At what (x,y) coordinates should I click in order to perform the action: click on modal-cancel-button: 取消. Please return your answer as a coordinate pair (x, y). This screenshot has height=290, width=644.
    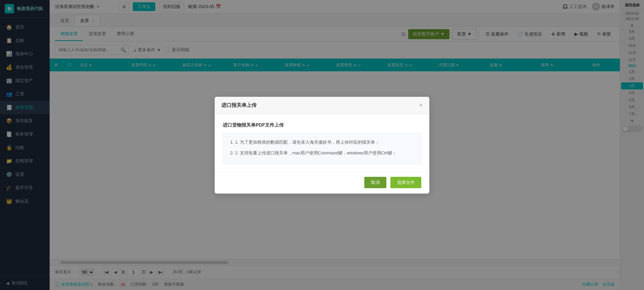
    Looking at the image, I should click on (375, 183).